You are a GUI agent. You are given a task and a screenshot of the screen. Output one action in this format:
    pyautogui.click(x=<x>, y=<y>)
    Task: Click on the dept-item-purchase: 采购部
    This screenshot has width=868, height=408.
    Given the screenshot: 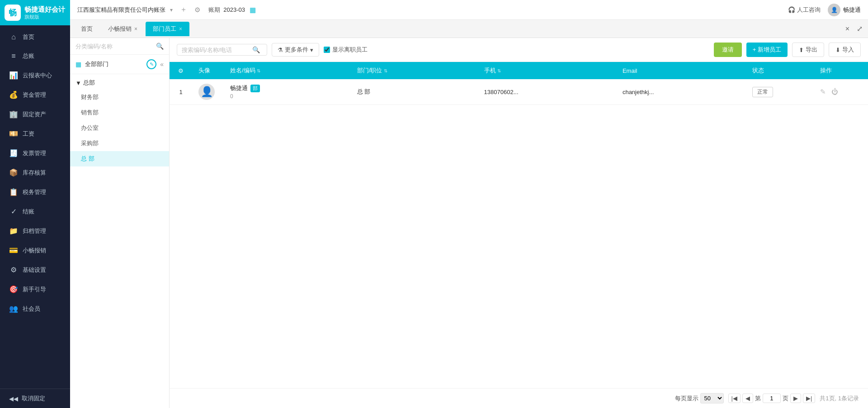 What is the action you would take?
    pyautogui.click(x=119, y=143)
    